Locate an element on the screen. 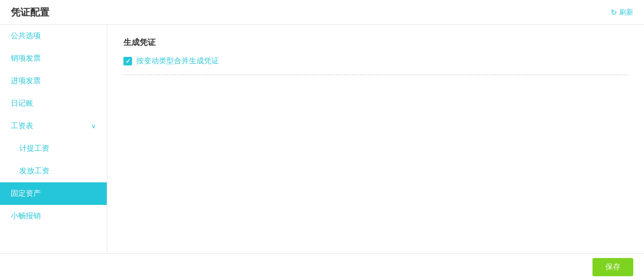  sidebar-item-label: 发放工资 is located at coordinates (34, 171).